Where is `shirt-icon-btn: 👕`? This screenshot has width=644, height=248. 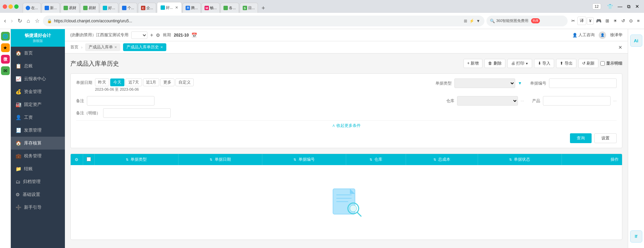 shirt-icon-btn: 👕 is located at coordinates (610, 6).